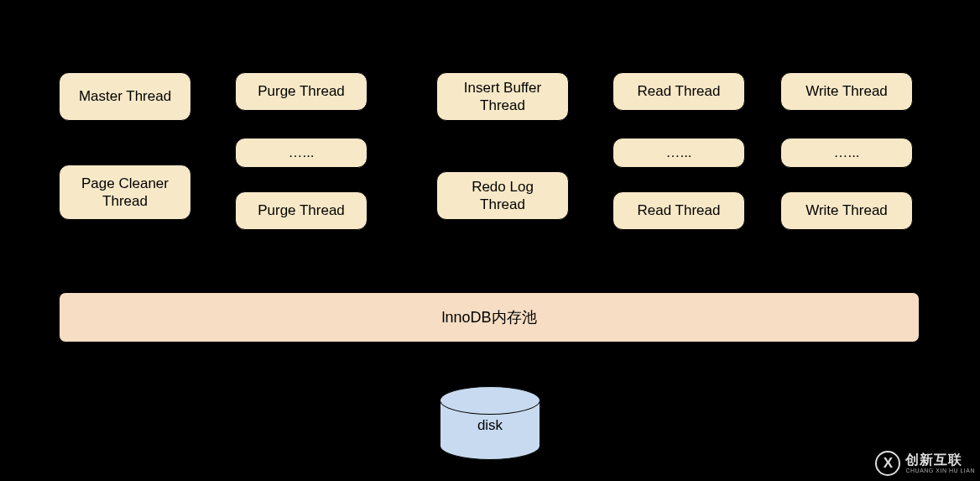 The image size is (980, 481). I want to click on disk-label: disk, so click(490, 426).